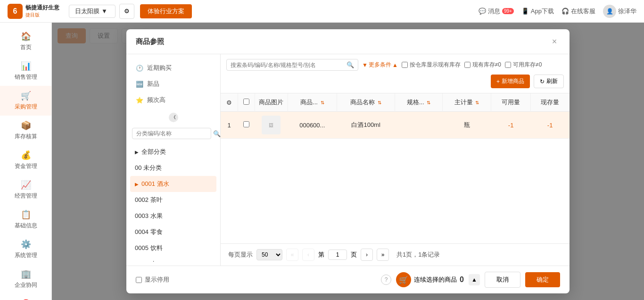 The image size is (644, 300). Describe the element at coordinates (246, 125) in the screenshot. I see `row-select-checkbox` at that location.